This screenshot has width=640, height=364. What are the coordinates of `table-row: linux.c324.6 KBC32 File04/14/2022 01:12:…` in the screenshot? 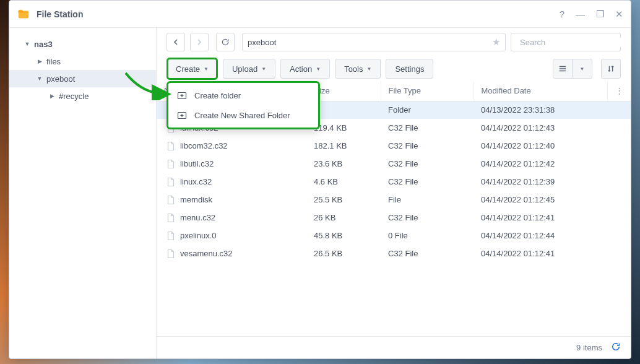 It's located at (394, 182).